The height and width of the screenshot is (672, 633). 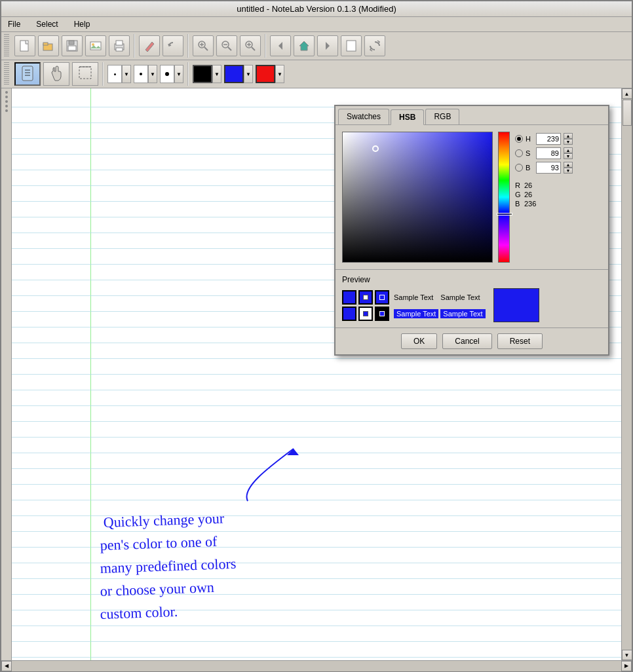 I want to click on color3-wrapper: ▼, so click(x=270, y=74).